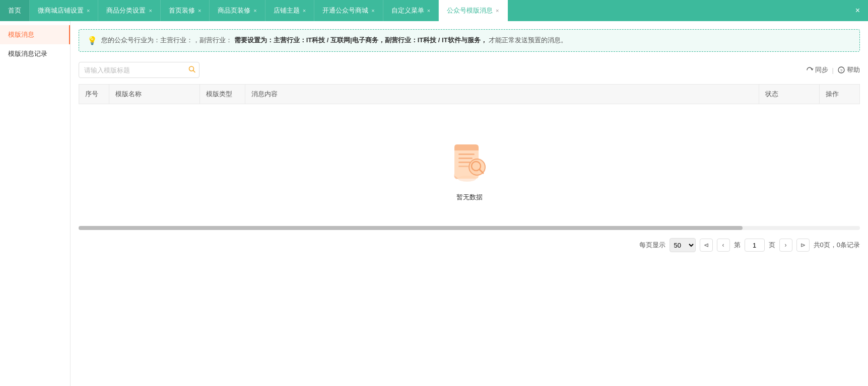 This screenshot has height=386, width=868. What do you see at coordinates (192, 70) in the screenshot?
I see `search-button` at bounding box center [192, 70].